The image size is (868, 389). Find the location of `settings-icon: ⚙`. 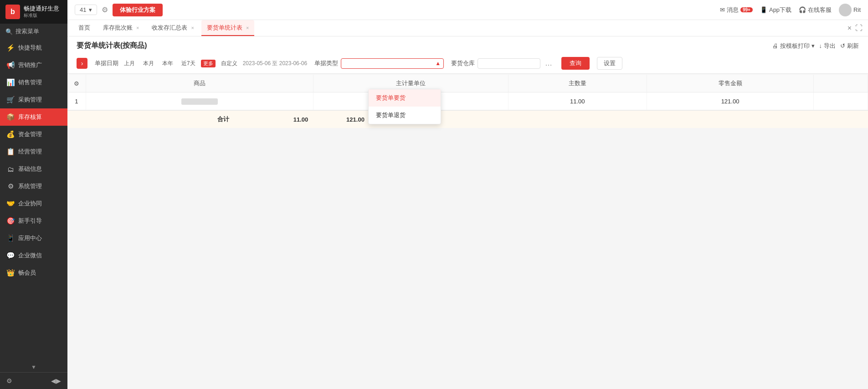

settings-icon: ⚙ is located at coordinates (9, 381).